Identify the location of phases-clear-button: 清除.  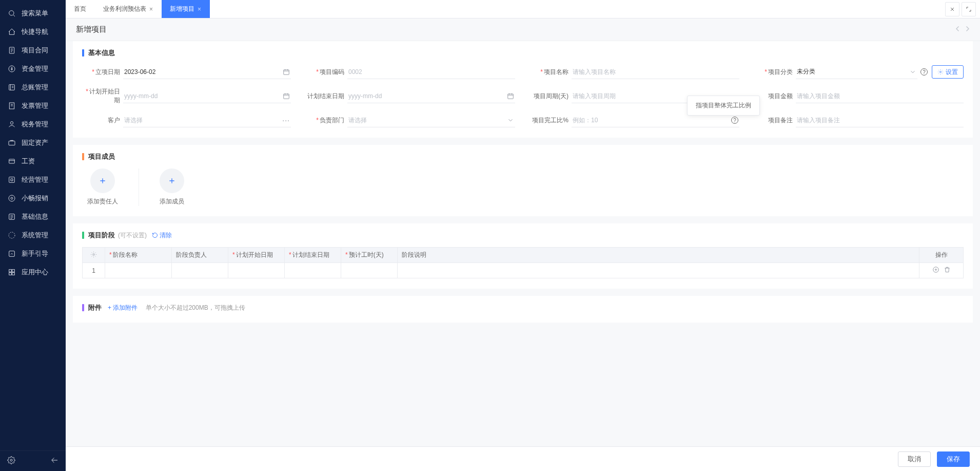
(162, 235).